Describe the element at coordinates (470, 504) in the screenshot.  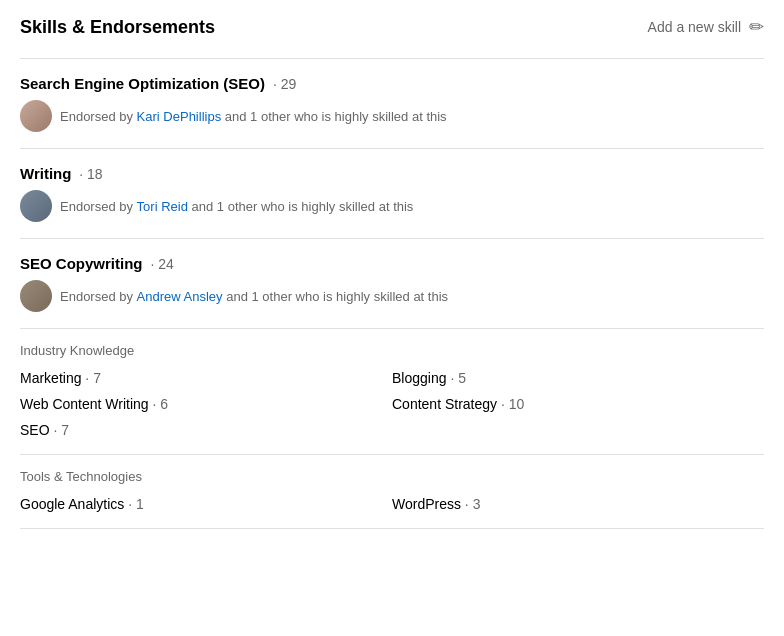
I see `skill-count: · 3` at that location.